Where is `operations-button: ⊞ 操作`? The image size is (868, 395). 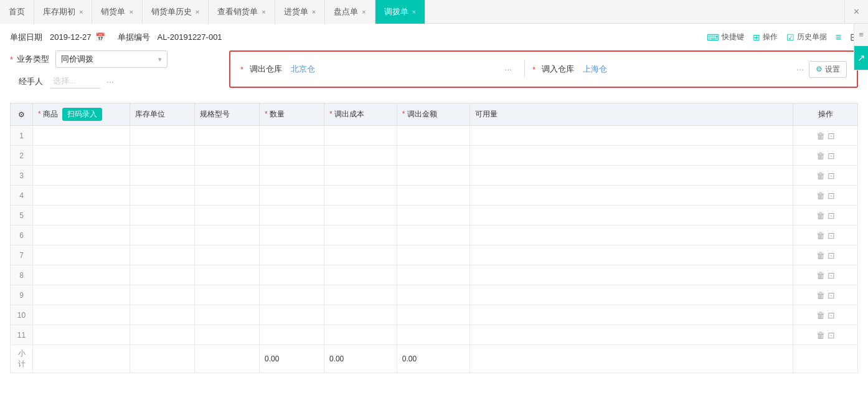 operations-button: ⊞ 操作 is located at coordinates (765, 37).